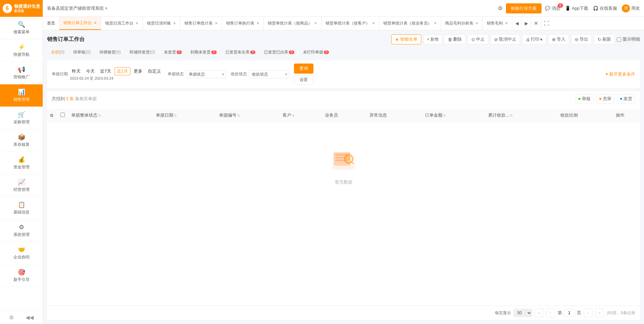 Image resolution: width=644 pixels, height=324 pixels. What do you see at coordinates (455, 39) in the screenshot?
I see `delete-button: 🗑 删除` at bounding box center [455, 39].